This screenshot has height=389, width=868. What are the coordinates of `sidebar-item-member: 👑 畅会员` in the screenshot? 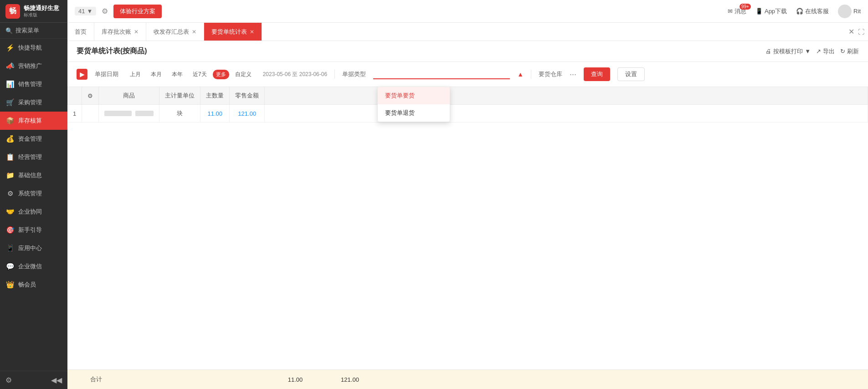 It's located at (34, 285).